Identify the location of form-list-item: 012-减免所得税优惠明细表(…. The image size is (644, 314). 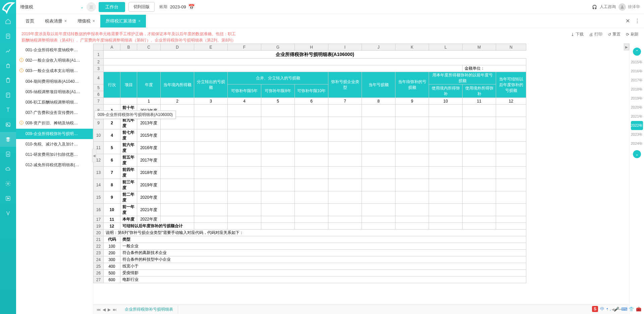
(54, 165).